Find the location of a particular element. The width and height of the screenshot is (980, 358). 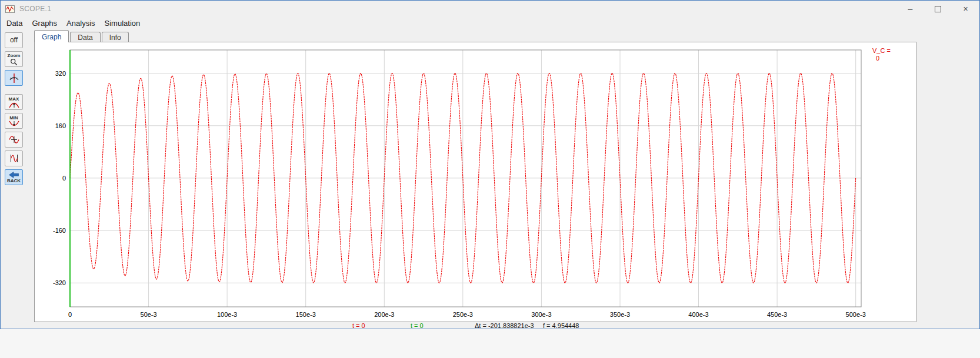

max-label: MAX is located at coordinates (14, 99).